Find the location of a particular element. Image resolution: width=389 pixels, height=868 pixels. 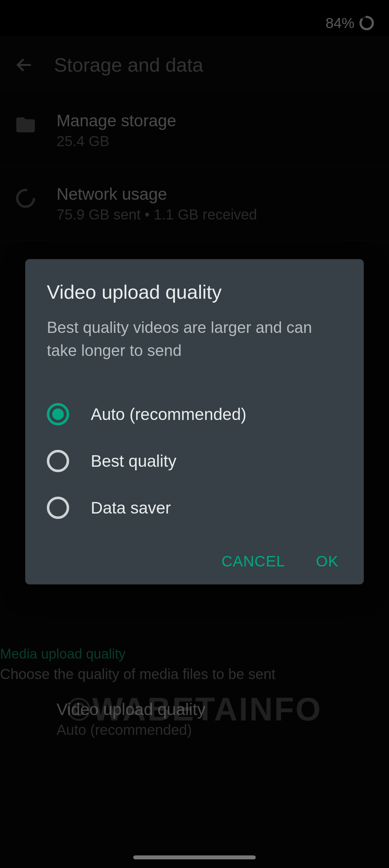

dialog-title: Video upload quality is located at coordinates (194, 292).